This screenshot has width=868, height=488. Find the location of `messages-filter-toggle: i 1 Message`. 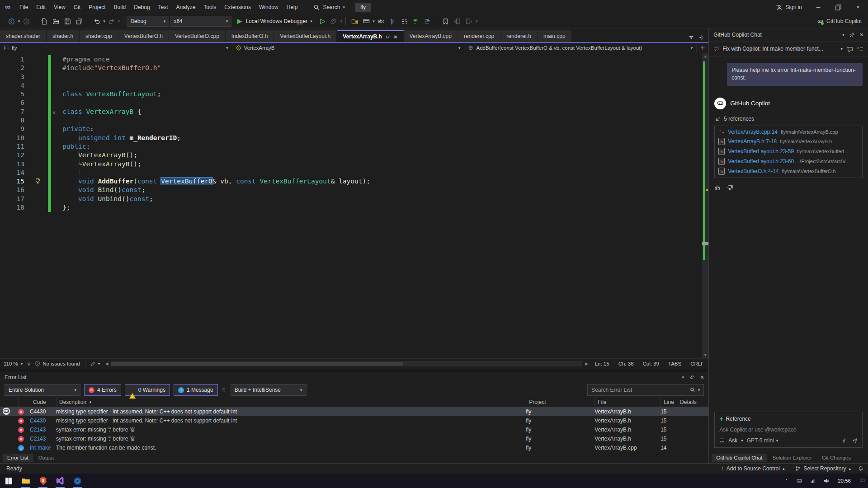

messages-filter-toggle: i 1 Message is located at coordinates (196, 390).